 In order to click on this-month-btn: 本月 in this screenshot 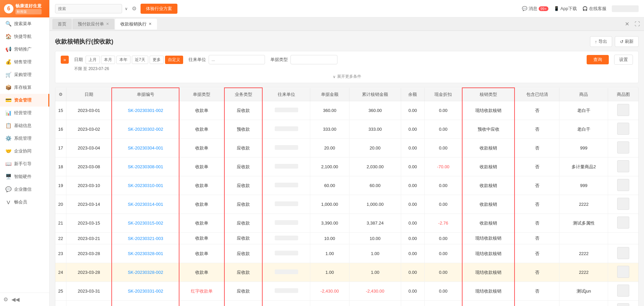, I will do `click(108, 60)`.